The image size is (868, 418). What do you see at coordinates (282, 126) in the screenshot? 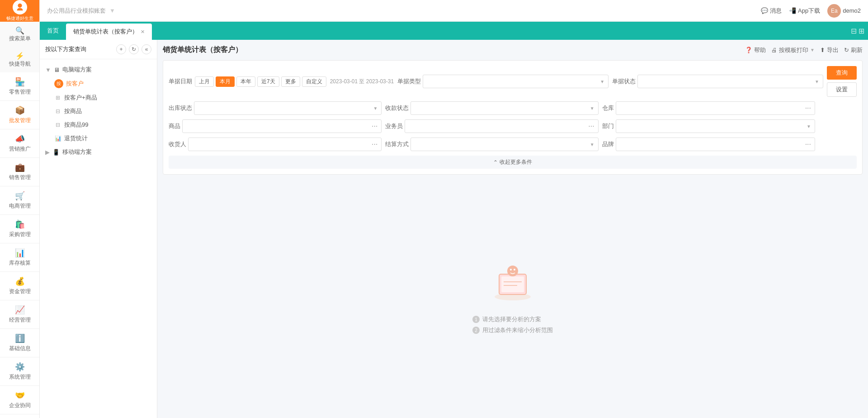
I see `goods-select: ···` at bounding box center [282, 126].